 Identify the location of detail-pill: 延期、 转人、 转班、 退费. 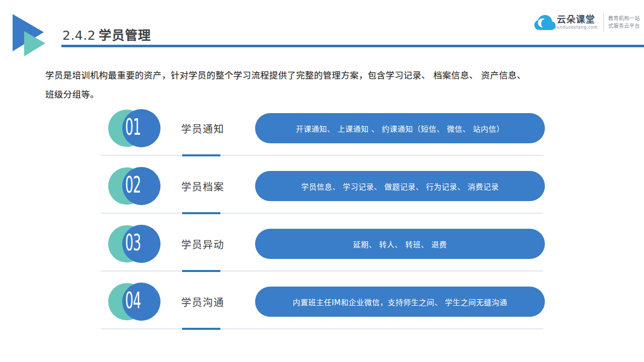
(400, 244).